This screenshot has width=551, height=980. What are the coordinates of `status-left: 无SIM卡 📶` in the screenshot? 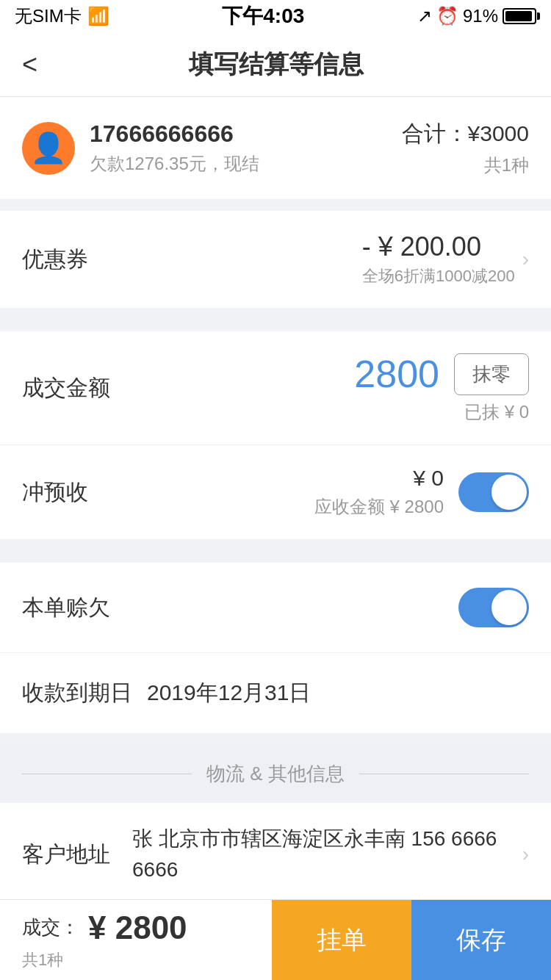 It's located at (62, 16).